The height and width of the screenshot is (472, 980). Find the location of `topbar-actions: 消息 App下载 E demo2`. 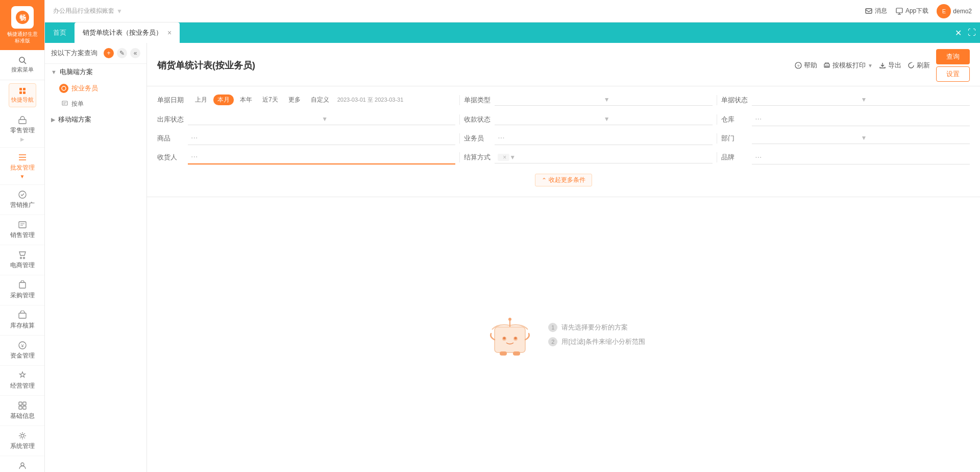

topbar-actions: 消息 App下载 E demo2 is located at coordinates (918, 11).